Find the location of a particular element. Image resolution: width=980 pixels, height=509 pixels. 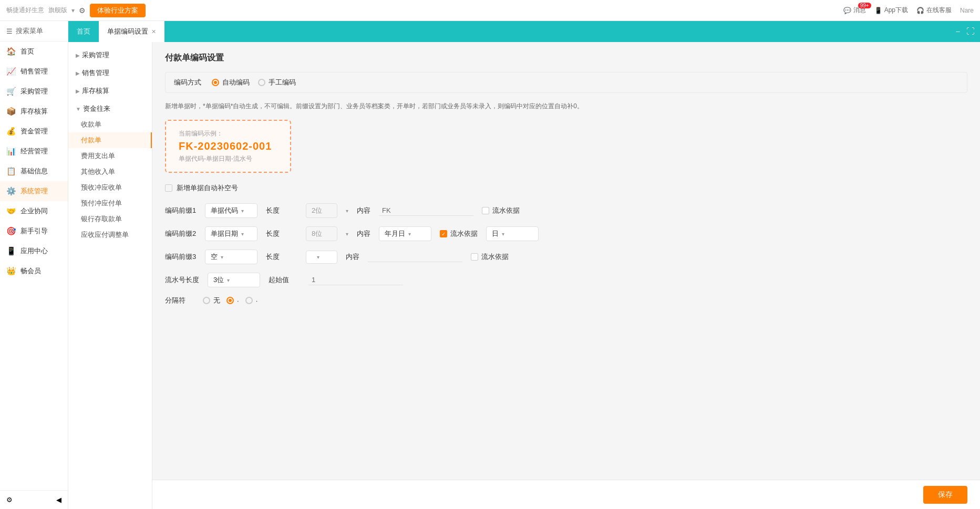

online-service-button: 🎧 在线客服 is located at coordinates (934, 11).